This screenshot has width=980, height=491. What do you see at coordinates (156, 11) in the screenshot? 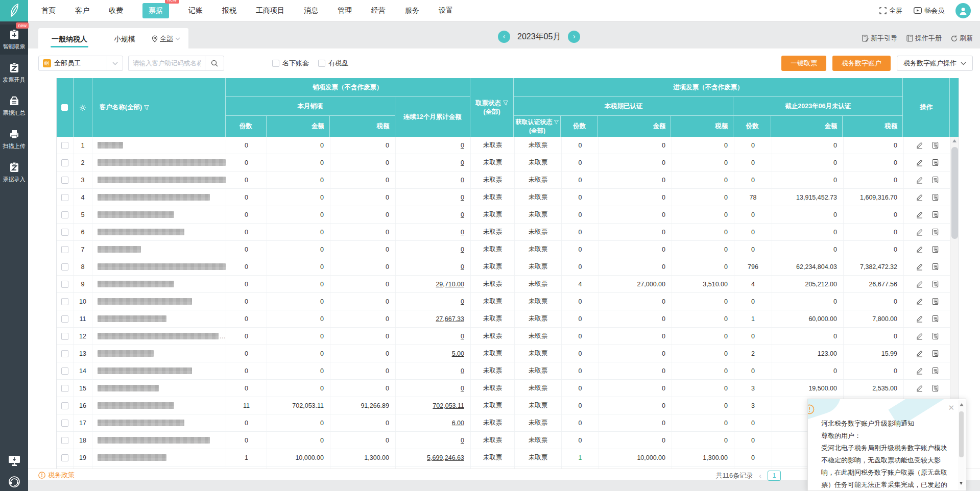
I see `nav-item-3: 票据new` at bounding box center [156, 11].